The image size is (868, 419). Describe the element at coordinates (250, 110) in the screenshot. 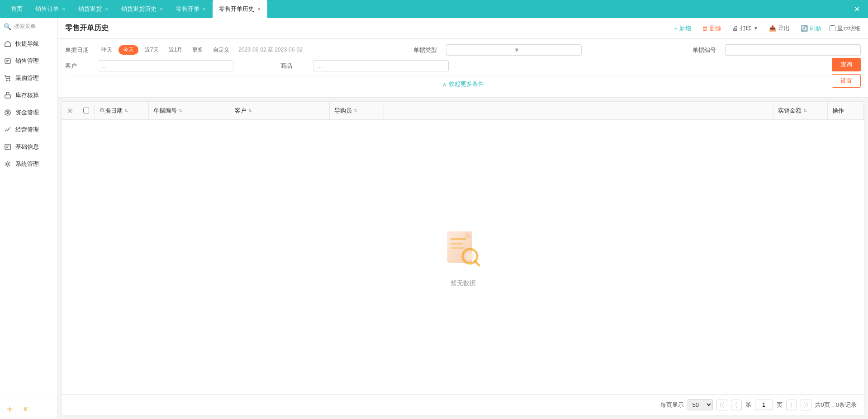

I see `sort-customer-icon: ⇅` at that location.